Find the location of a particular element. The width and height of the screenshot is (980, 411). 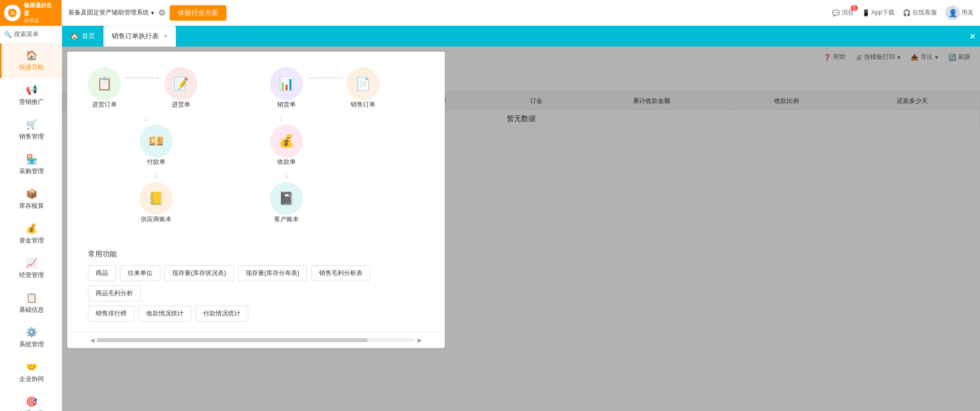

topbar-icons: 💬 消息 6 📱 App下载 🎧 在线客服 👤 用友 is located at coordinates (903, 13).